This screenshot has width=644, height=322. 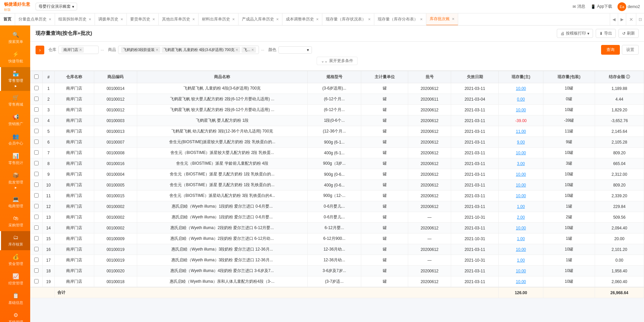 I want to click on sidebar-item-finance: 💰 资金管理, so click(x=15, y=260).